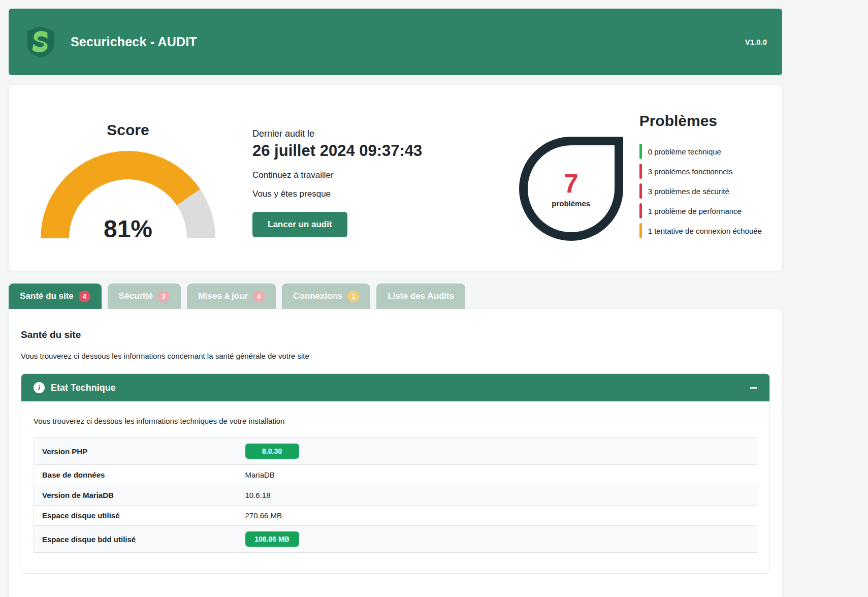 Image resolution: width=868 pixels, height=597 pixels. What do you see at coordinates (756, 42) in the screenshot?
I see `app-version: V1.0.0` at bounding box center [756, 42].